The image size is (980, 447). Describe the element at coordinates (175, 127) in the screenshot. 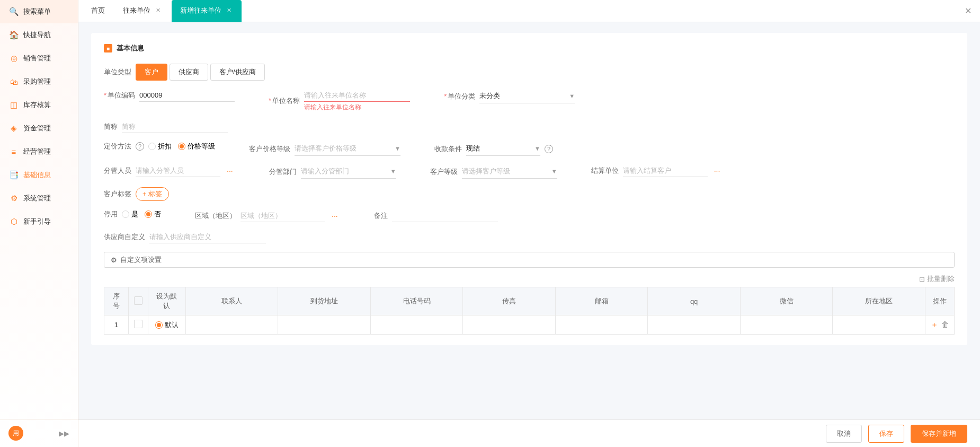

I see `short-name-input` at that location.